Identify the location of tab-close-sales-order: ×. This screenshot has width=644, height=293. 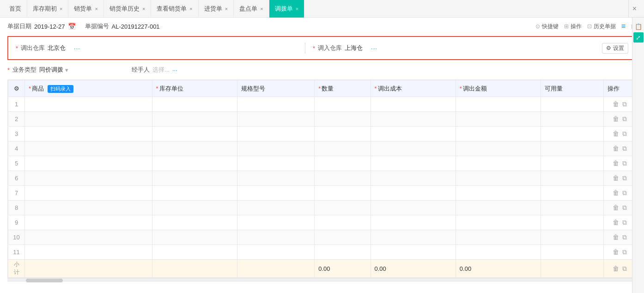
(96, 9).